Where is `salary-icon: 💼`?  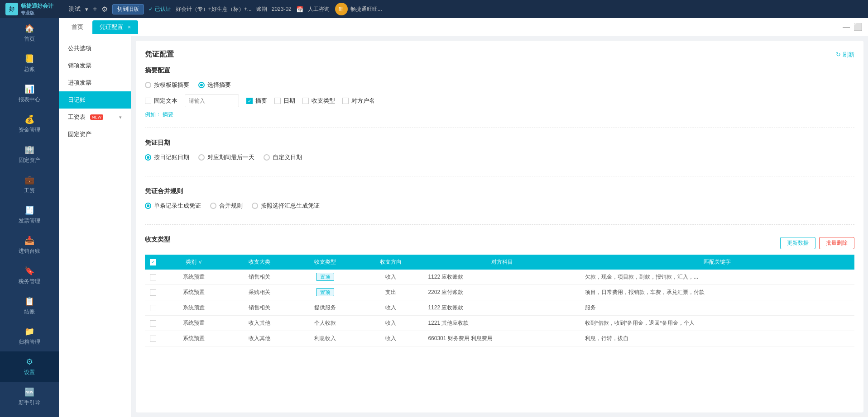
salary-icon: 💼 is located at coordinates (29, 180).